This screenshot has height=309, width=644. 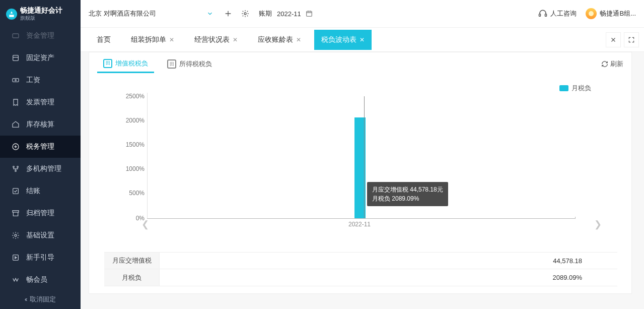 What do you see at coordinates (309, 14) in the screenshot?
I see `calendar-icon` at bounding box center [309, 14].